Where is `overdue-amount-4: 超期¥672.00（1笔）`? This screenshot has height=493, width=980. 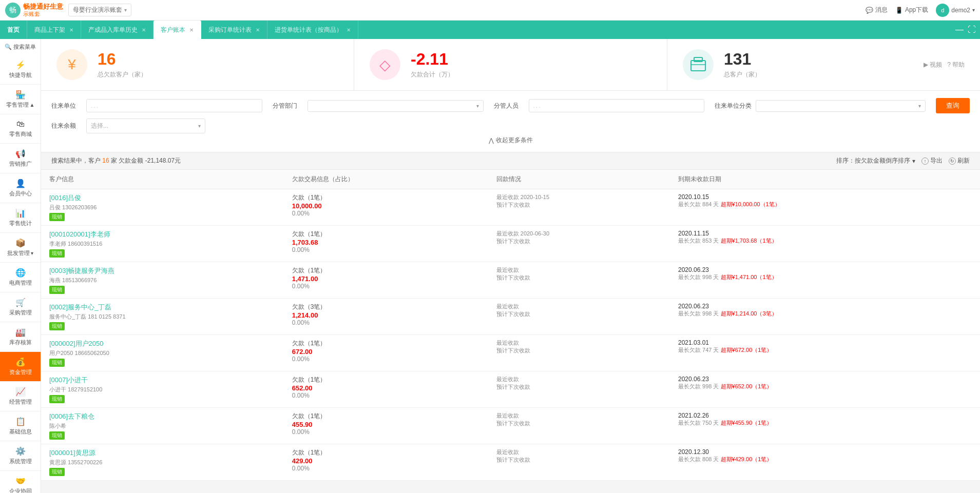
overdue-amount-4: 超期¥672.00（1笔） is located at coordinates (746, 350).